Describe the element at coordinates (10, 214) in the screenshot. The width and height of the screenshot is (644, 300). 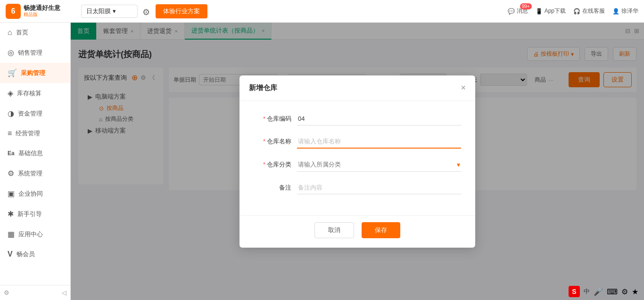
I see `guide-icon: ✱` at that location.